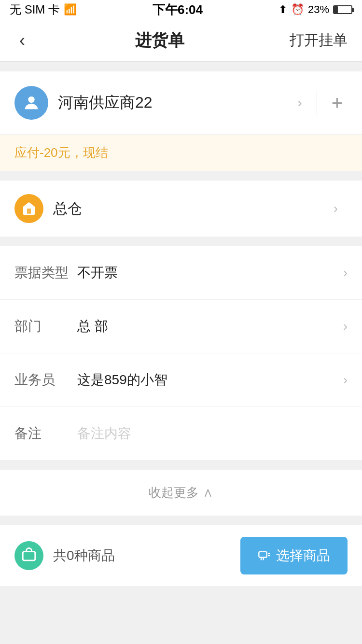 This screenshot has height=644, width=362. What do you see at coordinates (29, 209) in the screenshot?
I see `warehouse-icon` at bounding box center [29, 209].